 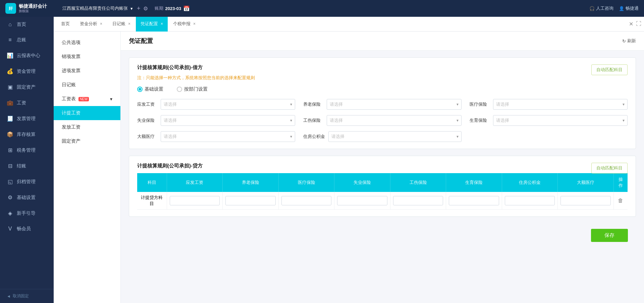 What do you see at coordinates (458, 104) in the screenshot?
I see `pension-dropdown-icon: ▾` at bounding box center [458, 104].